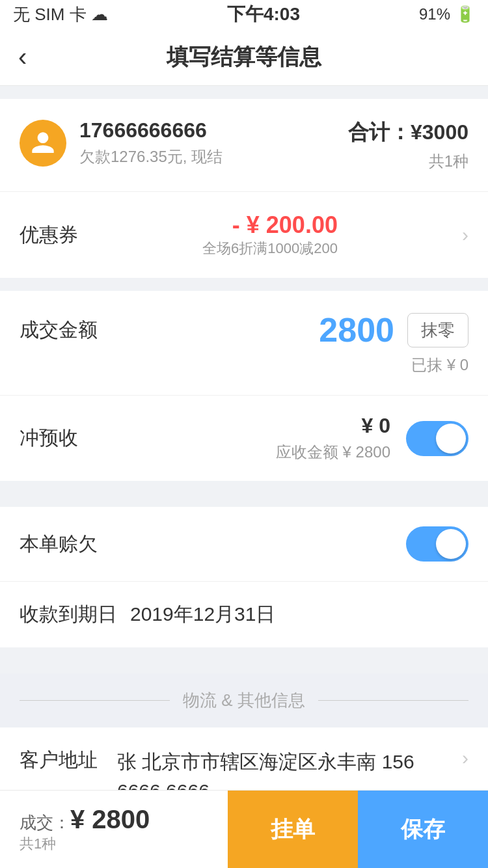  I want to click on address-right: ›, so click(465, 758).